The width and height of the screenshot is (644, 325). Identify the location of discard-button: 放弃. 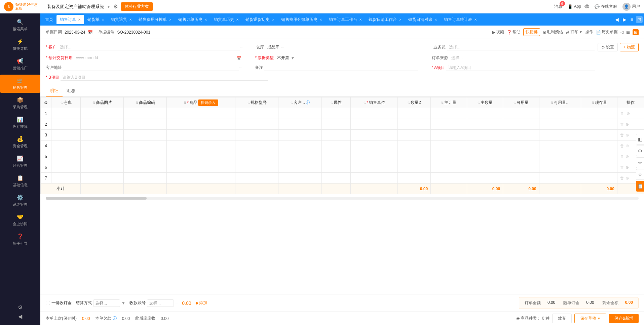
(562, 319).